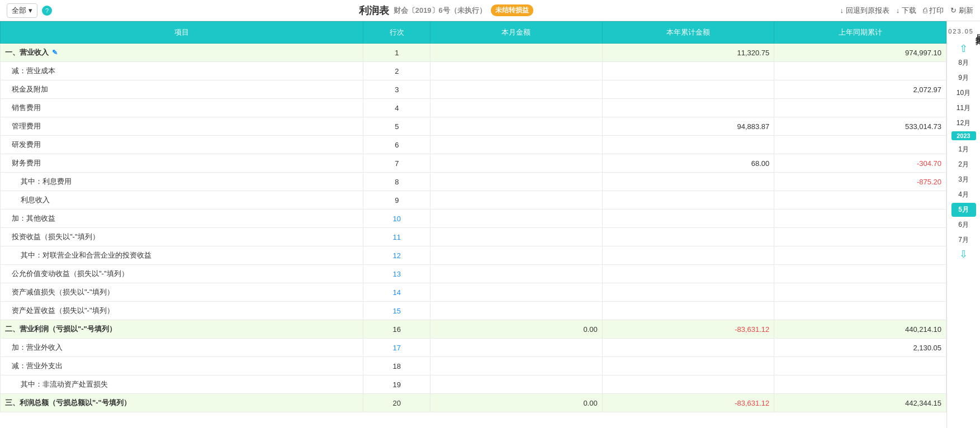  Describe the element at coordinates (397, 53) in the screenshot. I see `row-number: 1` at that location.